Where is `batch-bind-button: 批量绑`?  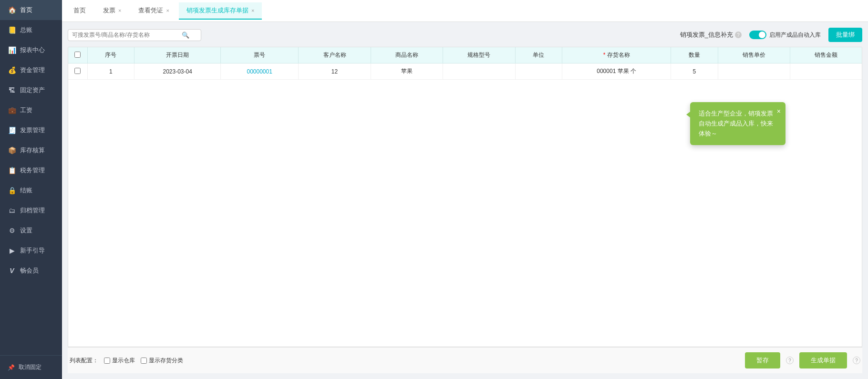
batch-bind-button: 批量绑 is located at coordinates (845, 35).